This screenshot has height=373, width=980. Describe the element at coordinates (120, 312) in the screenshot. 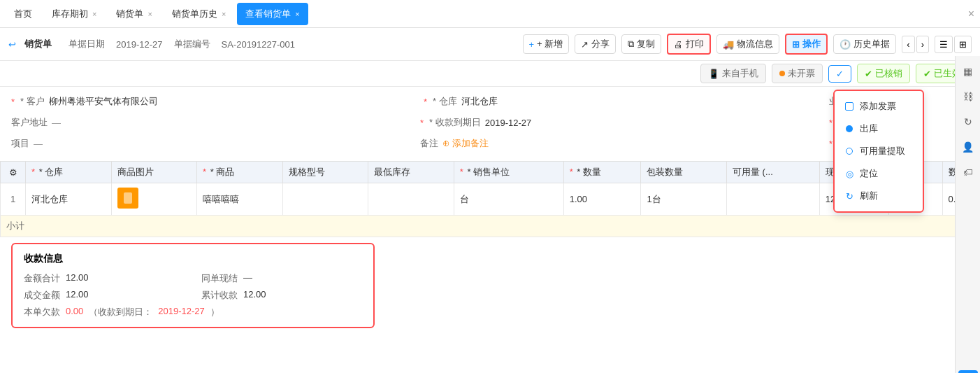

I see `arrears-note: （收款到期日：` at that location.